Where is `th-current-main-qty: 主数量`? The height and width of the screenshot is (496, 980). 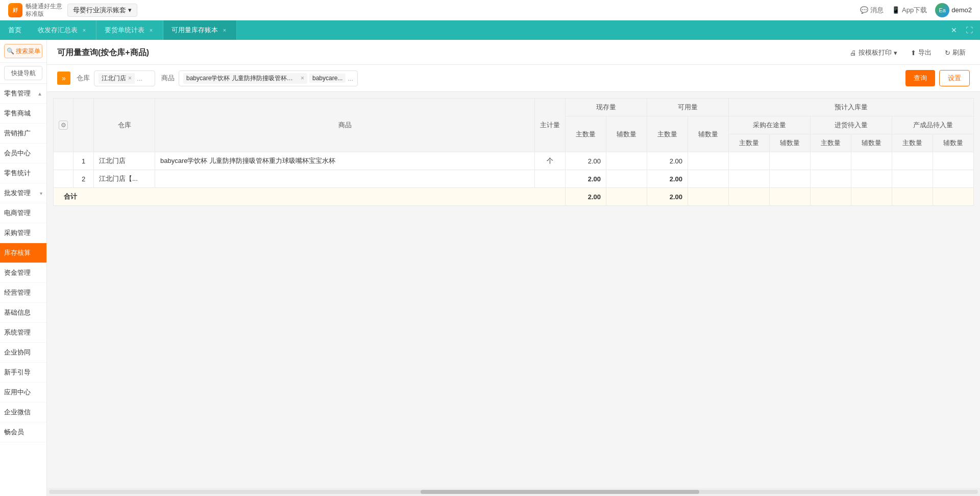 th-current-main-qty: 主数量 is located at coordinates (586, 134).